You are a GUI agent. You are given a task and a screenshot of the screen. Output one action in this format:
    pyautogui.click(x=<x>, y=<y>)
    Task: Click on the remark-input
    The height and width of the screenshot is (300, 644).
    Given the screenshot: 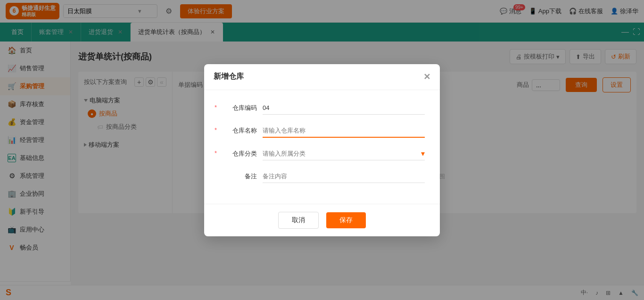 What is the action you would take?
    pyautogui.click(x=344, y=176)
    